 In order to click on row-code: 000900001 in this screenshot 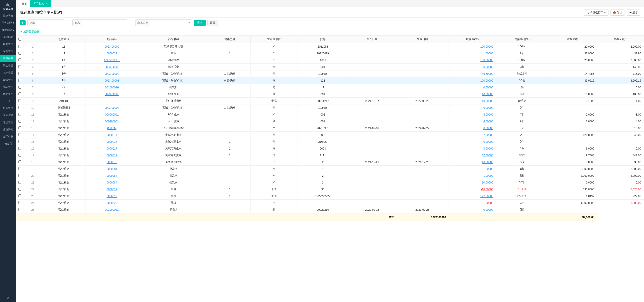, I will do `click(112, 121)`.